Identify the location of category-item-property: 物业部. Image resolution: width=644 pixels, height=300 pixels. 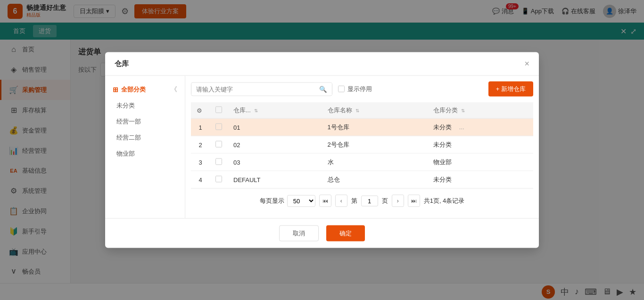
(145, 154).